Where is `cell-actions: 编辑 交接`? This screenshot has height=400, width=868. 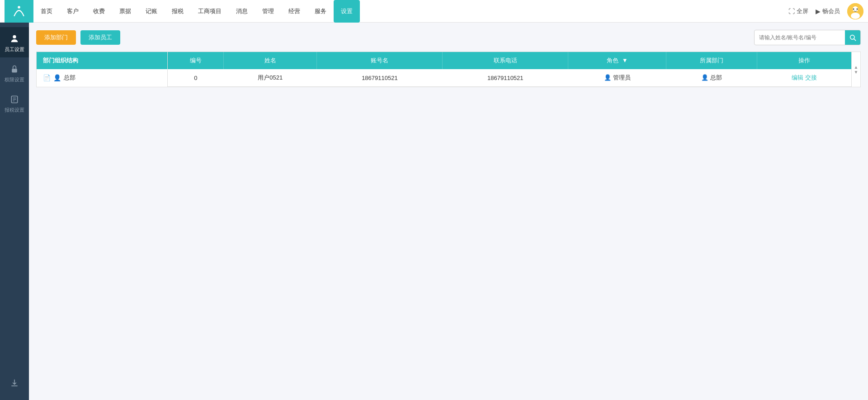 cell-actions: 编辑 交接 is located at coordinates (804, 78).